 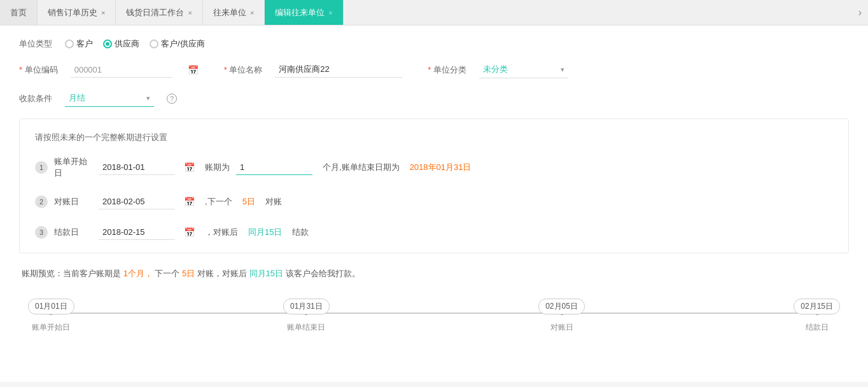 I want to click on section-instruction: 请按照未来的一个完整帐期进行设置, so click(x=434, y=137).